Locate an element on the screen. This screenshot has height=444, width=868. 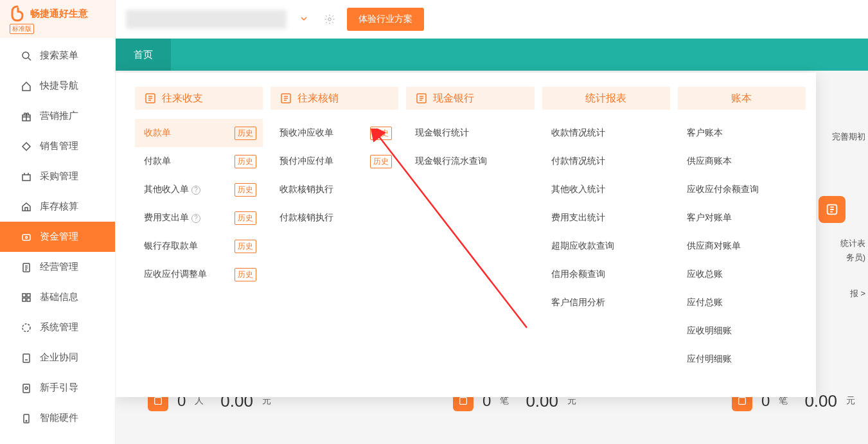
mega-menu-item: 应收明细账 is located at coordinates (741, 331).